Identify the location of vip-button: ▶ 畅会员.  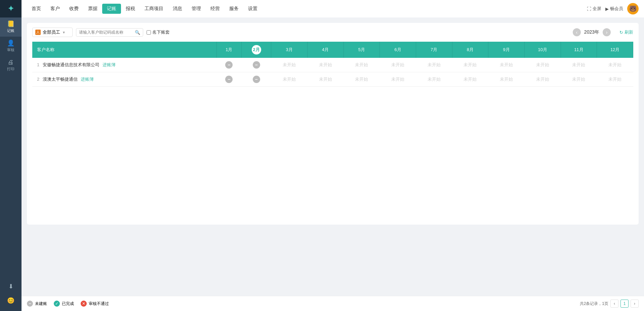
(614, 9).